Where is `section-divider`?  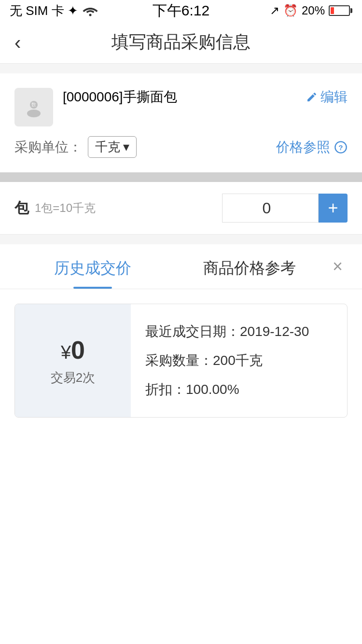 section-divider is located at coordinates (181, 177).